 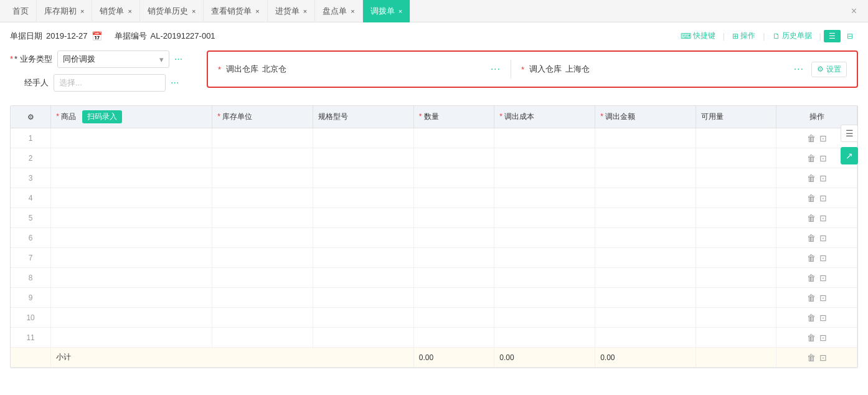 I want to click on delete-icon-1: 🗑, so click(x=811, y=138).